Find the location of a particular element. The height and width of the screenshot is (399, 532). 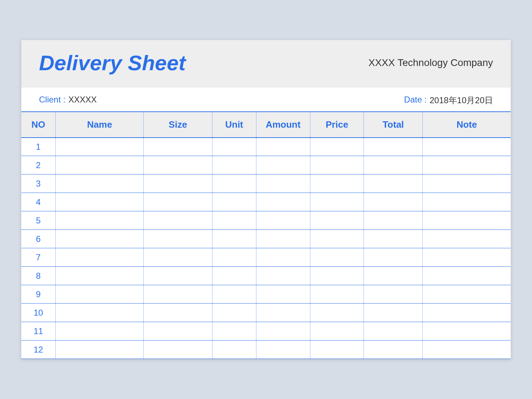

cell-no: 12 is located at coordinates (38, 350).